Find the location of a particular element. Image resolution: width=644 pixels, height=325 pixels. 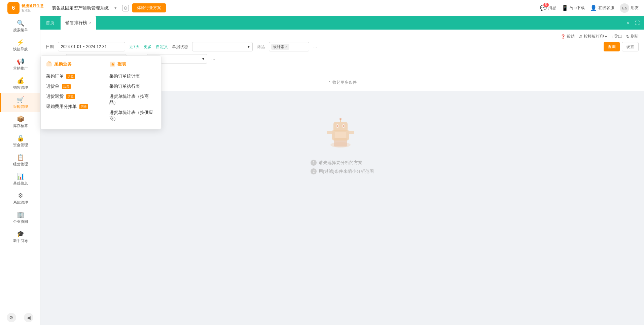

date-label: 日期 is located at coordinates (50, 47).